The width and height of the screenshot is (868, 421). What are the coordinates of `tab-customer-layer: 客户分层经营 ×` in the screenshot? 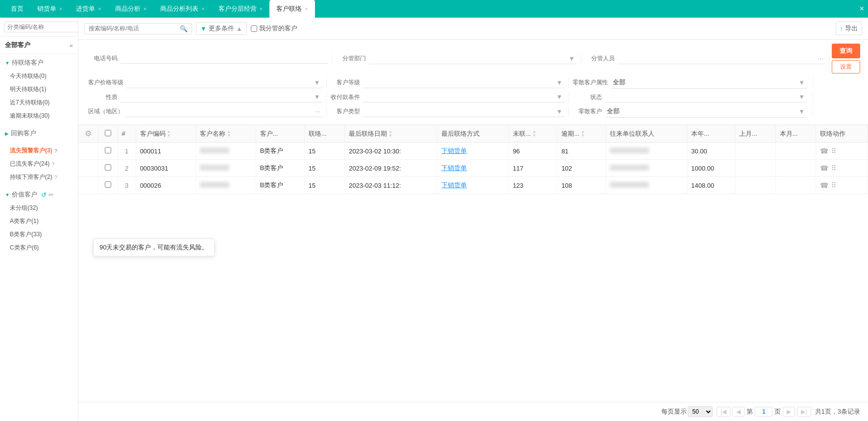 It's located at (241, 9).